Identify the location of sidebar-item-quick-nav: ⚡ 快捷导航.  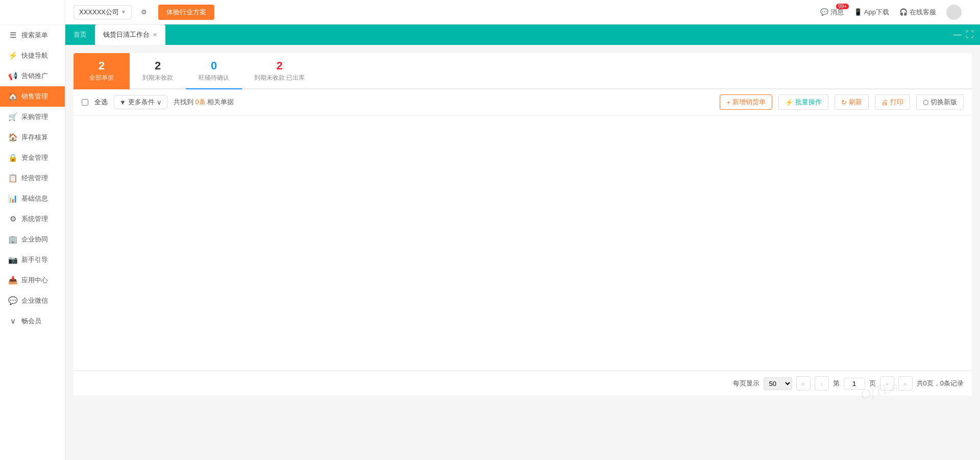
(33, 56).